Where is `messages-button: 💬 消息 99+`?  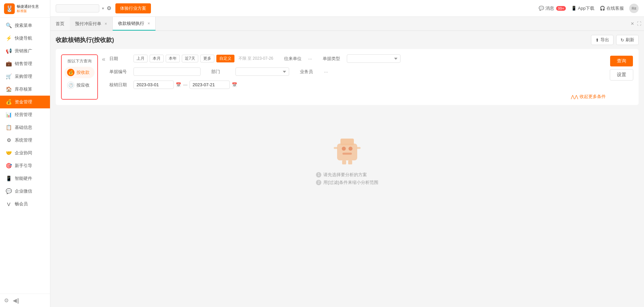 messages-button: 💬 消息 99+ is located at coordinates (552, 8).